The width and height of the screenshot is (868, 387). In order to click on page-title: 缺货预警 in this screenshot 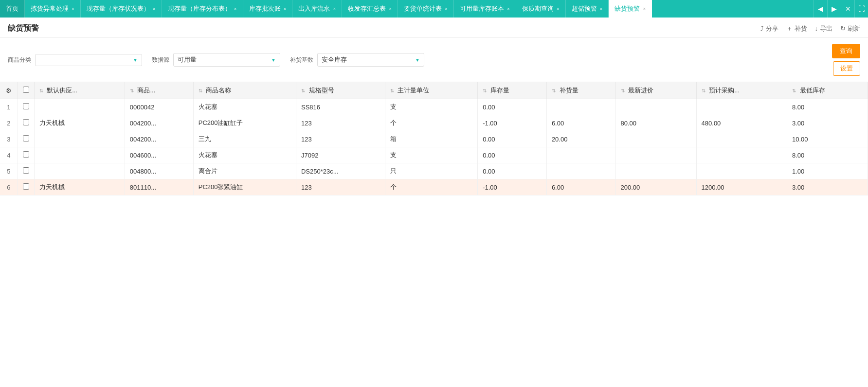, I will do `click(23, 28)`.